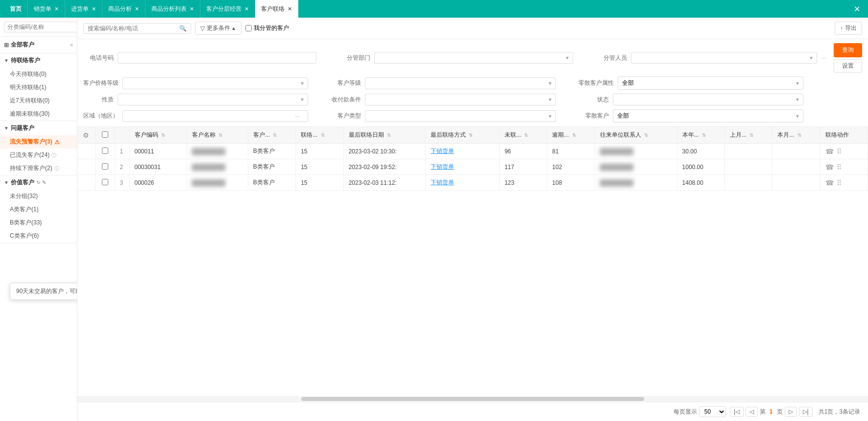 This screenshot has height=421, width=868. I want to click on row-type: B类客户, so click(271, 151).